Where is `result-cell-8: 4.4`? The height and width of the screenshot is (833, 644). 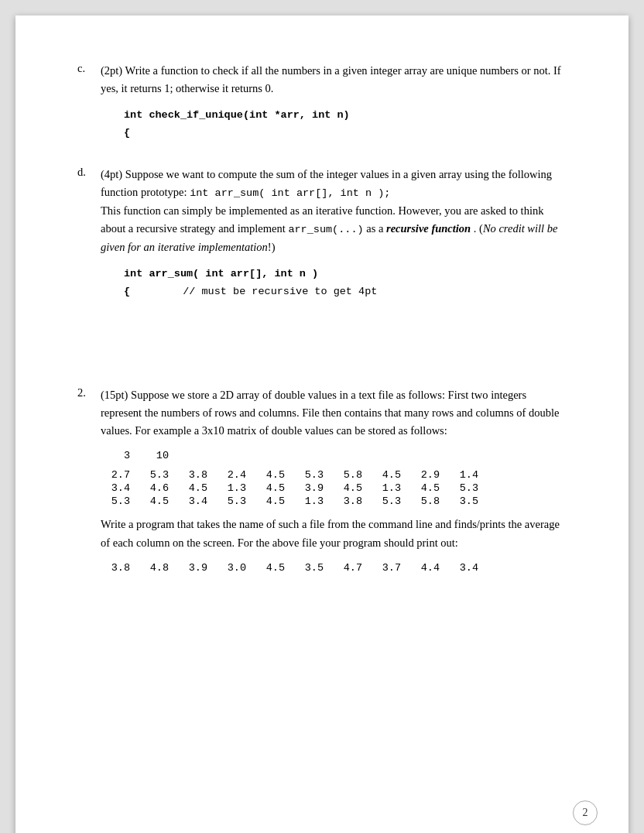 result-cell-8: 4.4 is located at coordinates (430, 568).